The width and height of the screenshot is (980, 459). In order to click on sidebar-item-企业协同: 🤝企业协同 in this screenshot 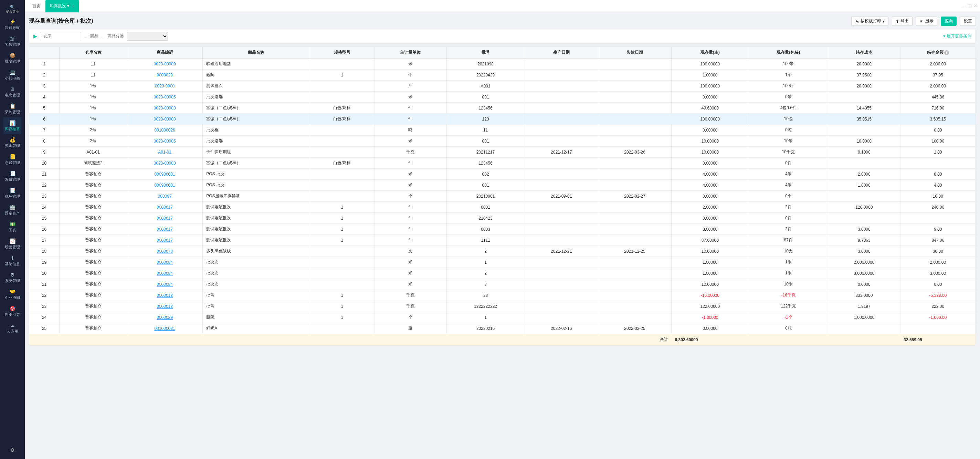, I will do `click(12, 295)`.